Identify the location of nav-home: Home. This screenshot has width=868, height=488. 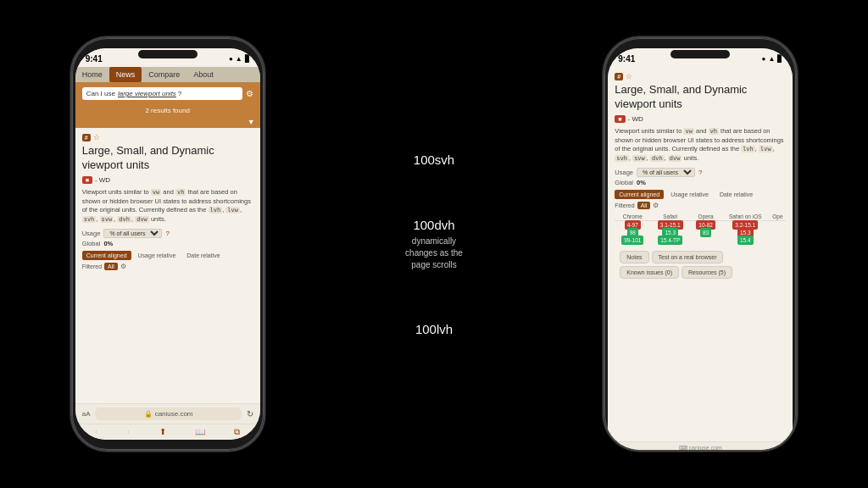
(92, 75).